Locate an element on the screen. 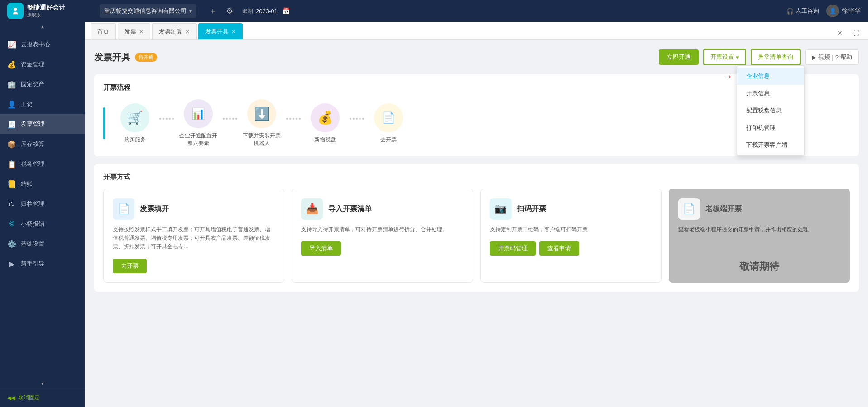  user-area: 👤 徐泽华 is located at coordinates (844, 11).